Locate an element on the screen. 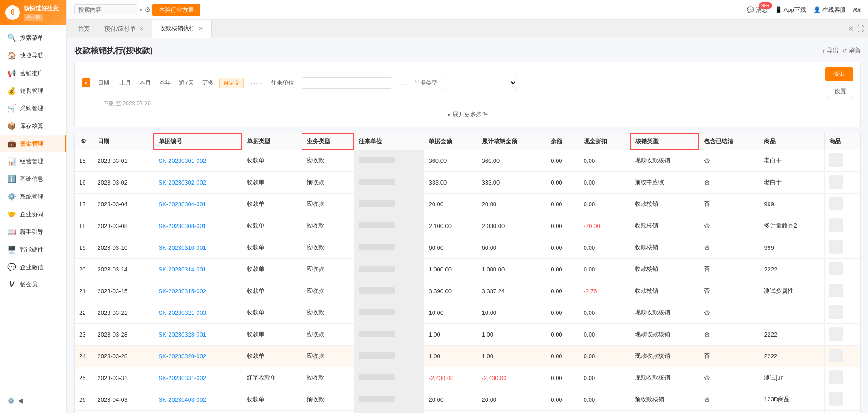  row-docno-link: SK-20230314-001 is located at coordinates (183, 270).